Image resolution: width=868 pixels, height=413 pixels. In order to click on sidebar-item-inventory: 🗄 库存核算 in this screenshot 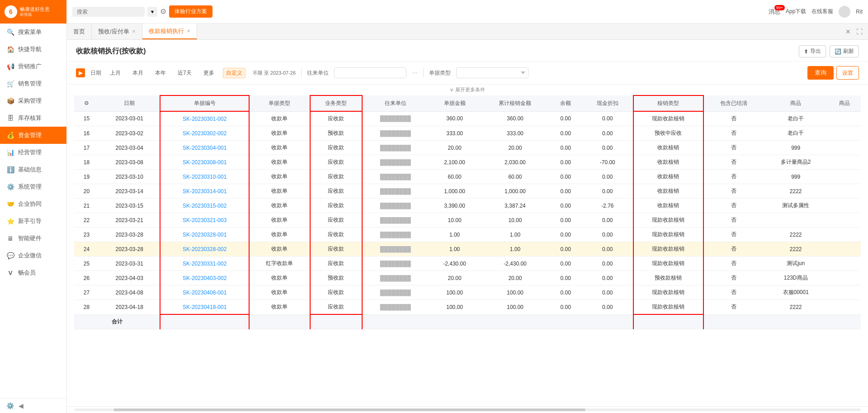, I will do `click(33, 118)`.